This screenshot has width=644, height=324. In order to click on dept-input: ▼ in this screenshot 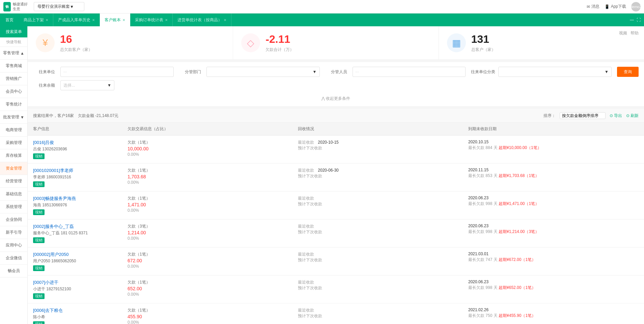, I will do `click(263, 72)`.